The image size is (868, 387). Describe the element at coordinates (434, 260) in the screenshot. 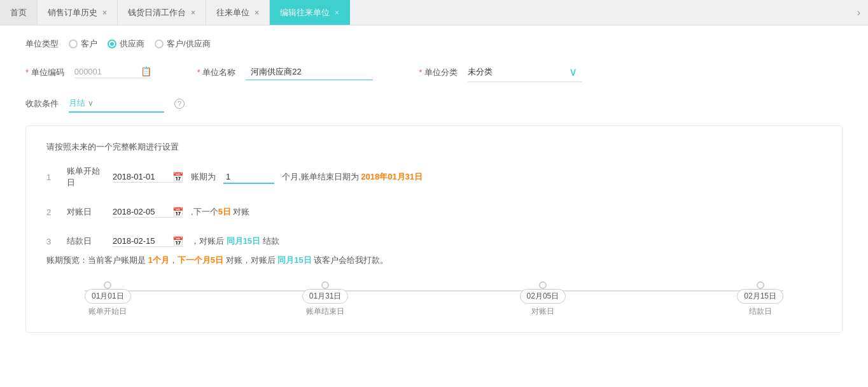

I see `preview-row: 账期预览：当前客户账期是 1个月，下一个月5日 对账，对账后 同月15日 该客户…` at that location.